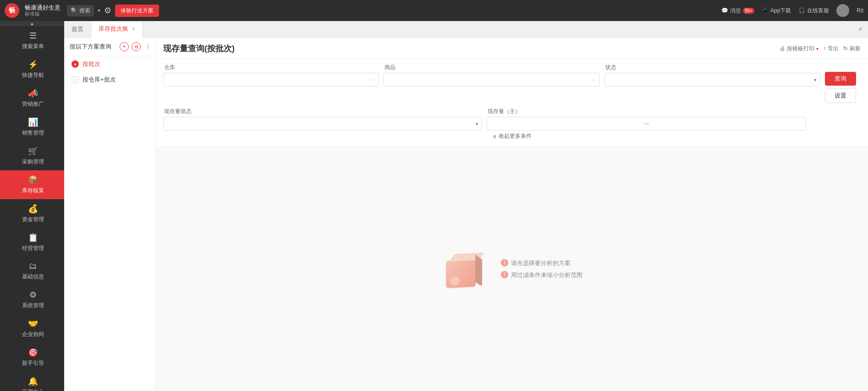 The height and width of the screenshot is (391, 868). Describe the element at coordinates (542, 269) in the screenshot. I see `empty-hints: 1 请先选择要分析的方案 2 用过滤条件来缩小分析范围` at that location.